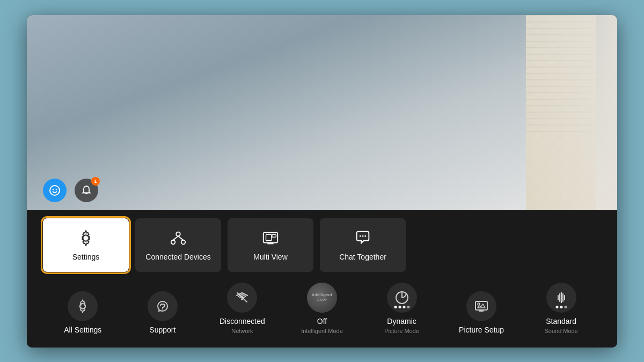 This screenshot has width=644, height=362. I want to click on notification-badge: 1, so click(96, 181).